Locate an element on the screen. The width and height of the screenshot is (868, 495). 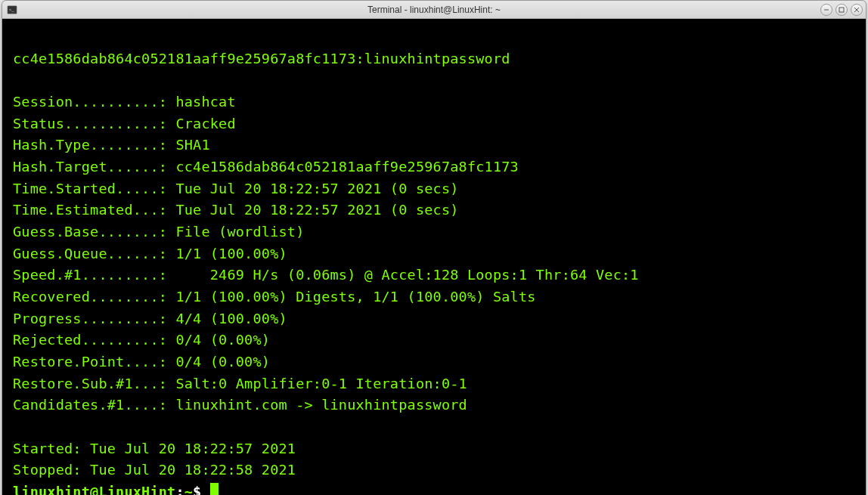
progress-line: Progress.........: 4/4 (100.00%) is located at coordinates (434, 319).